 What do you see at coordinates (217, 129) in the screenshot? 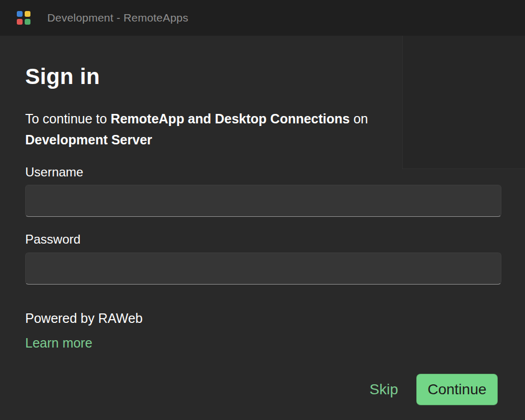
I see `signin-subtitle: To continue to RemoteApp and Desktop Con…` at bounding box center [217, 129].